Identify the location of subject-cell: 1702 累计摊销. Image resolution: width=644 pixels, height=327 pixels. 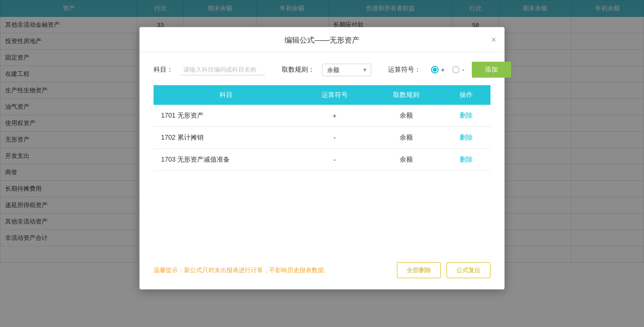
(227, 138).